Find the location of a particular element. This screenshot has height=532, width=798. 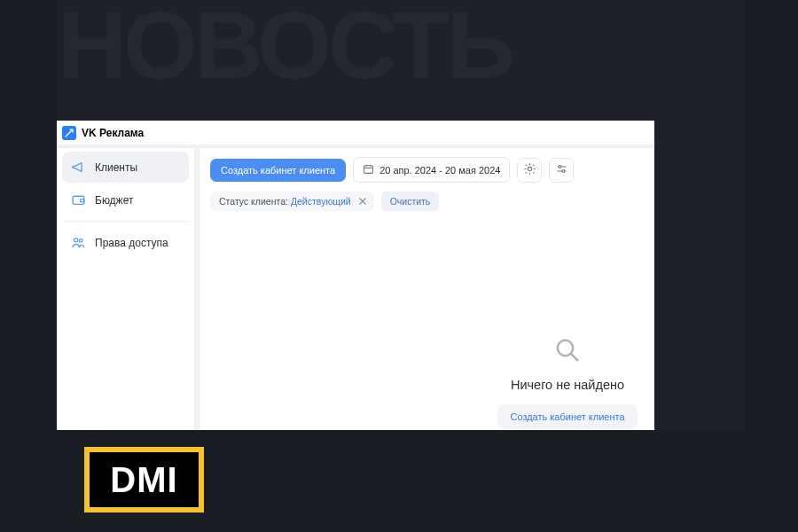

app-title: VK Реклама is located at coordinates (113, 133).